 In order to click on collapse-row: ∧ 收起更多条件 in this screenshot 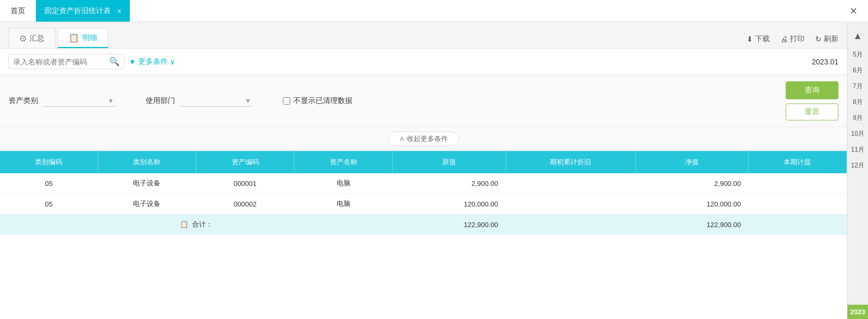, I will do `click(423, 139)`.